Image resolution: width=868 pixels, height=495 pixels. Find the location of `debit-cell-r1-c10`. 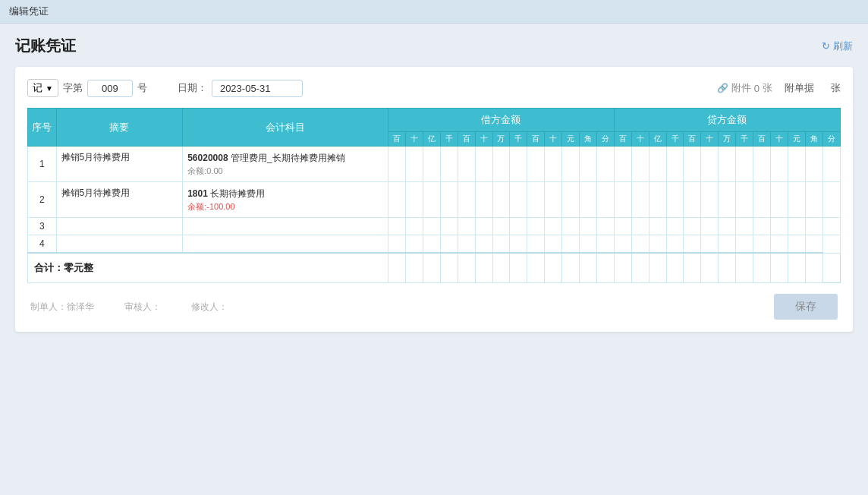

debit-cell-r1-c10 is located at coordinates (554, 164).